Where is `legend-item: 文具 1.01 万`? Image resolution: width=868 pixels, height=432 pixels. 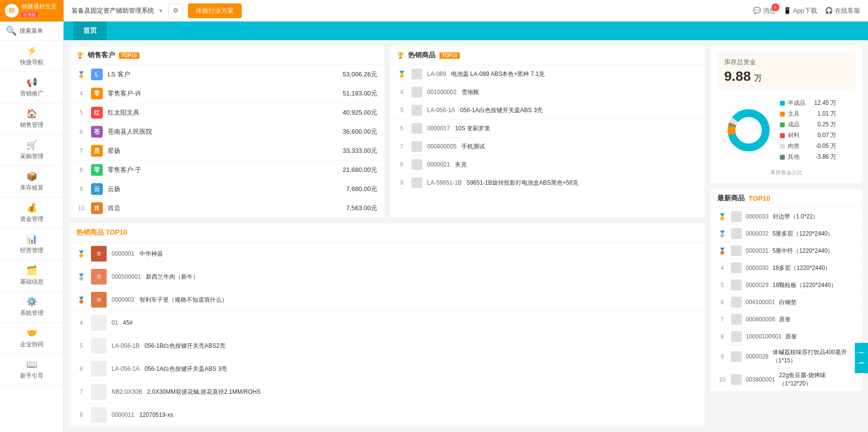 legend-item: 文具 1.01 万 is located at coordinates (808, 114).